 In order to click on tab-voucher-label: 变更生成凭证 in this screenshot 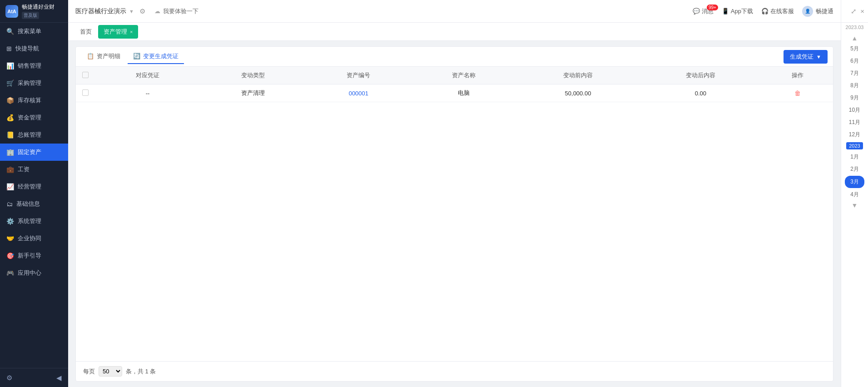, I will do `click(161, 56)`.